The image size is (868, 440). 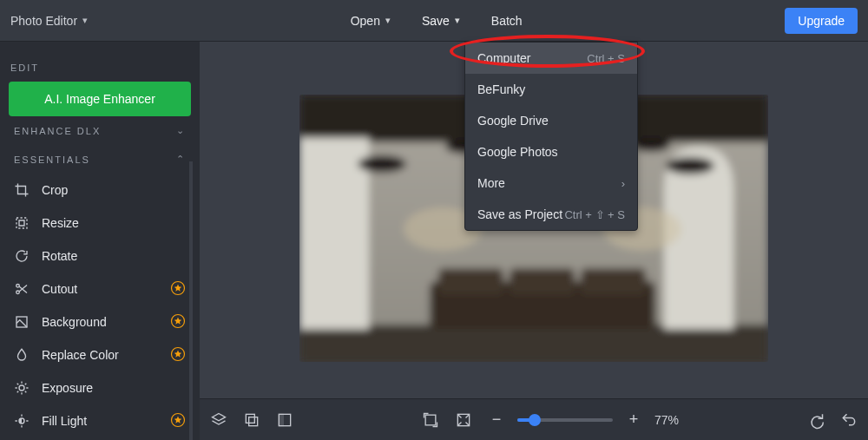 I want to click on save-option-google-drive: Google Drive, so click(x=551, y=121).